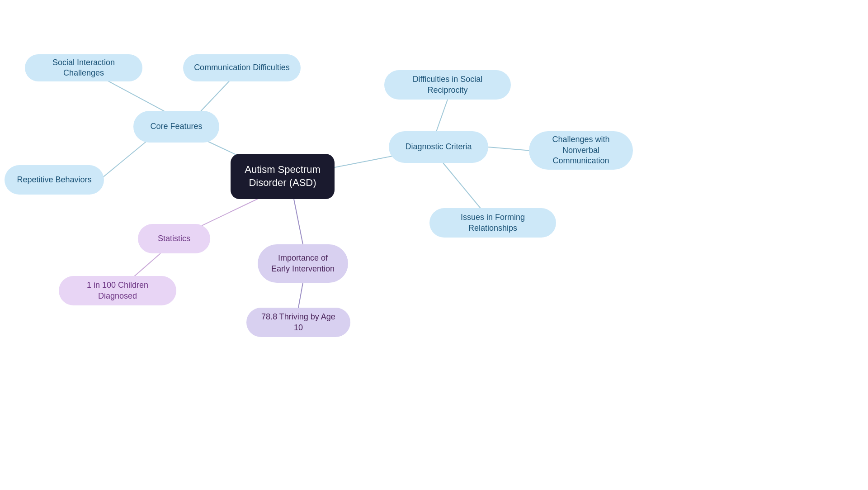 The height and width of the screenshot is (490, 868). What do you see at coordinates (581, 150) in the screenshot?
I see `nonverbal-node: Challenges with Nonverbal Communication` at bounding box center [581, 150].